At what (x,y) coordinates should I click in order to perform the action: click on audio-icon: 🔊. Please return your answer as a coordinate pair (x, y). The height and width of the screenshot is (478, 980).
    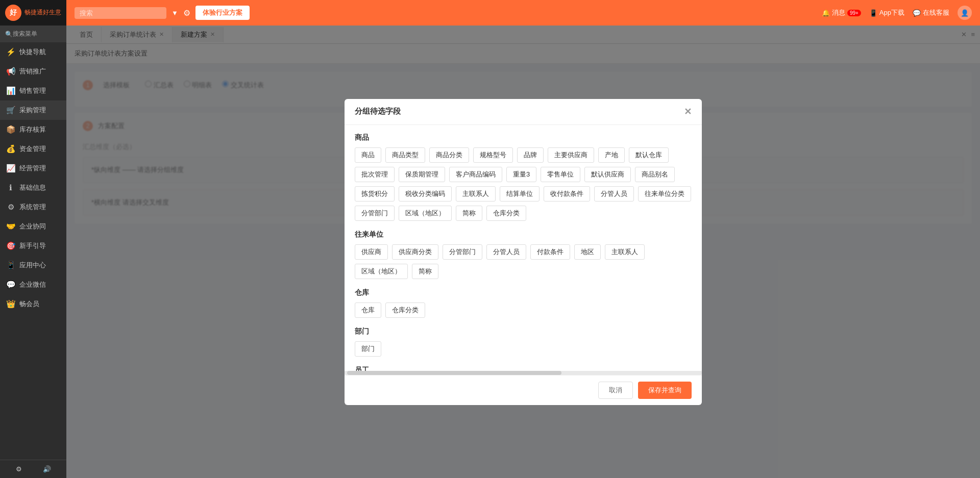
    Looking at the image, I should click on (47, 469).